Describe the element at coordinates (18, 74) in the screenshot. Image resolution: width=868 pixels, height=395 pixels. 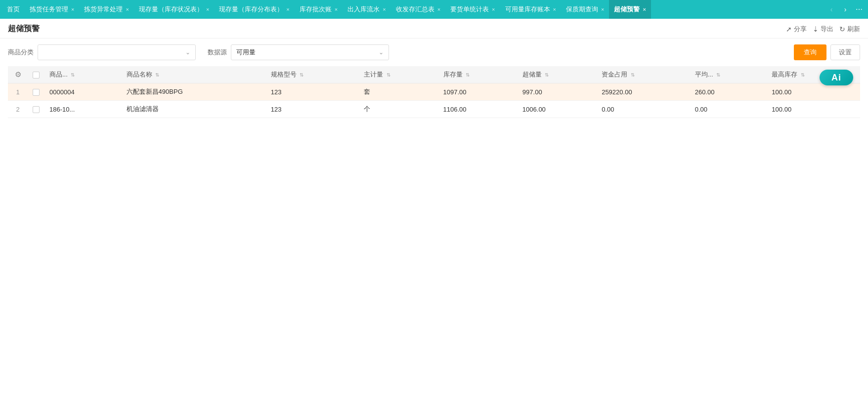
I see `gear-icon: ⚙` at that location.